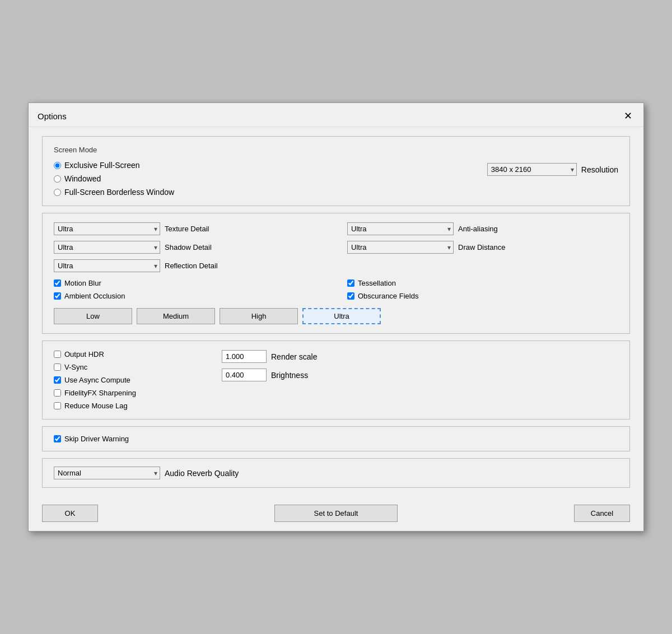 The height and width of the screenshot is (634, 672). What do you see at coordinates (336, 115) in the screenshot?
I see `title-bar: Options ✕` at bounding box center [336, 115].